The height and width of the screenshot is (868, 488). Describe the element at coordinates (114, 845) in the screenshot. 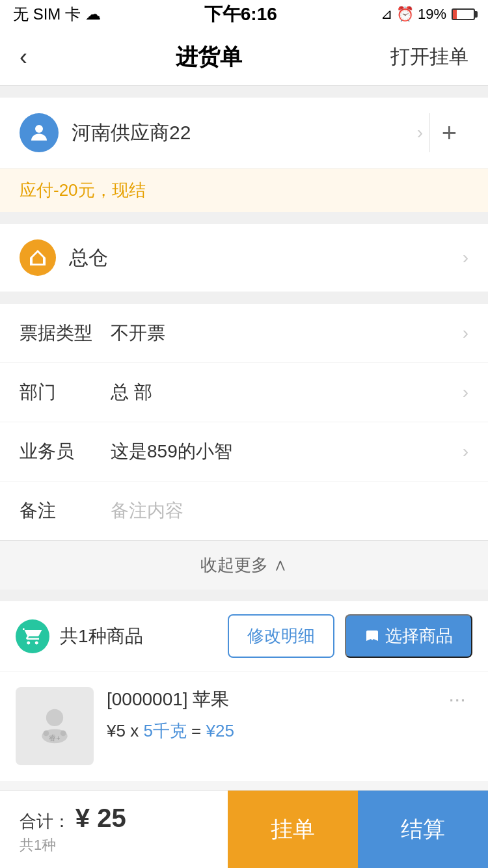

I see `total-sub-label: 共1种` at that location.